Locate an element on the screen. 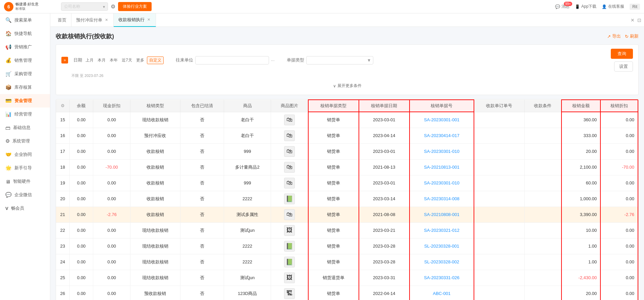 This screenshot has height=300, width=644. cell-voucher-no: SL-20230328-002 is located at coordinates (442, 262).